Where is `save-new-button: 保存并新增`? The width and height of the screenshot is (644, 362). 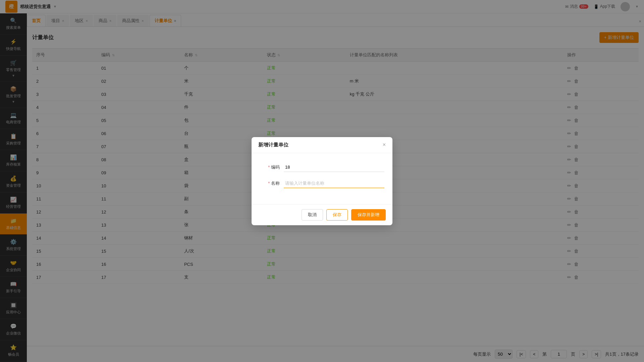 save-new-button: 保存并新增 is located at coordinates (368, 215).